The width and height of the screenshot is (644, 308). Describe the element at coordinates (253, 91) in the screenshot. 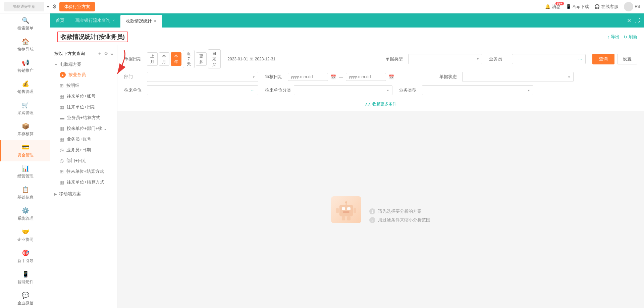

I see `dots-icon: ···` at that location.